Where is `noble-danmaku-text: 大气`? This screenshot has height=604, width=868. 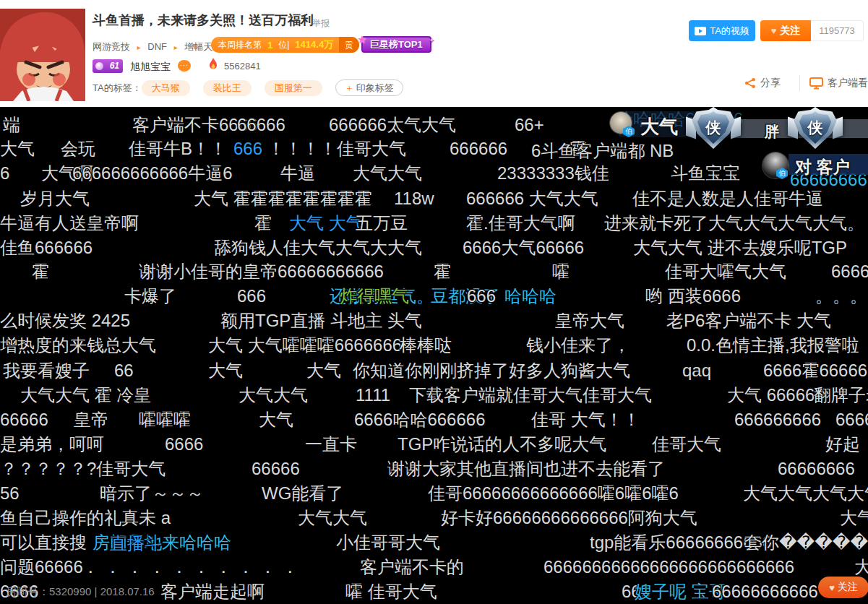 noble-danmaku-text: 大气 is located at coordinates (659, 127).